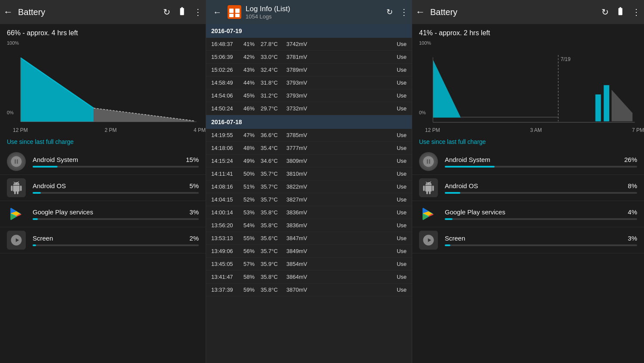 The image size is (644, 363). Describe the element at coordinates (309, 174) in the screenshot. I see `log-item-10: 14:11:4150%35.7°C3810mVUse` at that location.